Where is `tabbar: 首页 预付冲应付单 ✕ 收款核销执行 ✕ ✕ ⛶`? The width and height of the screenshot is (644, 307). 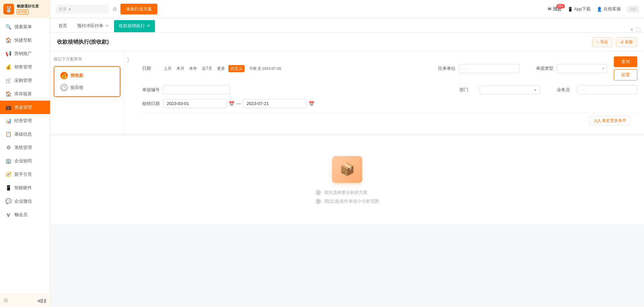
tabbar: 首页 预付冲应付单 ✕ 收款核销执行 ✕ ✕ ⛶ is located at coordinates (347, 25).